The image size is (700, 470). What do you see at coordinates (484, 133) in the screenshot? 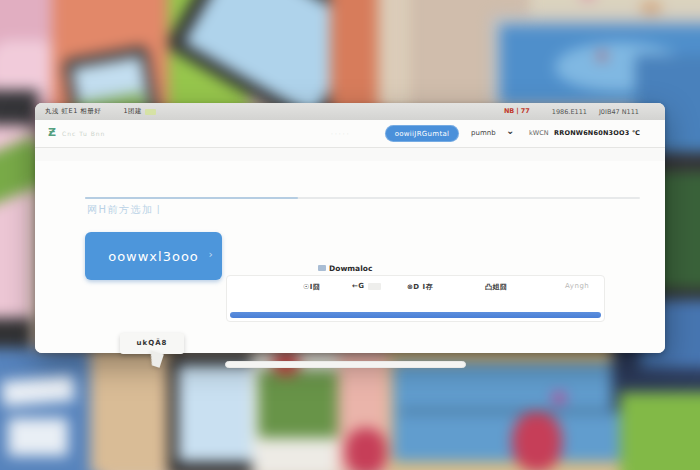
I see `header-dropdown: pumnb` at bounding box center [484, 133].